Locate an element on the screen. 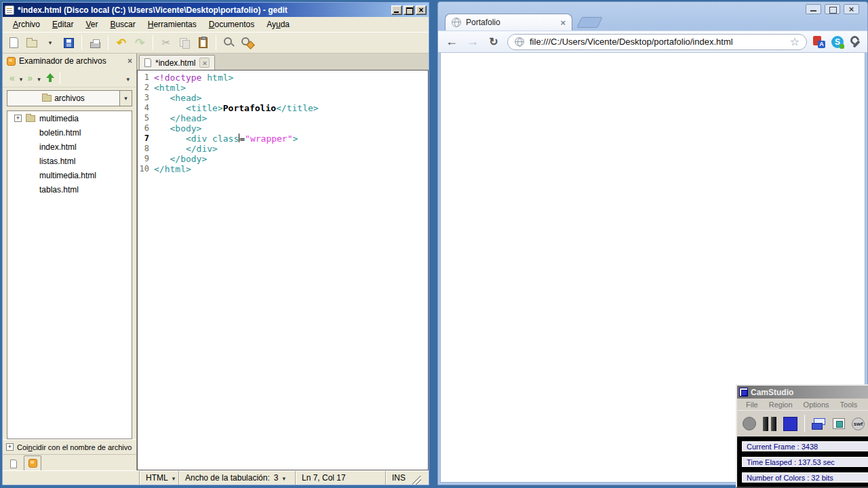  menu-editar: Editar is located at coordinates (62, 24).